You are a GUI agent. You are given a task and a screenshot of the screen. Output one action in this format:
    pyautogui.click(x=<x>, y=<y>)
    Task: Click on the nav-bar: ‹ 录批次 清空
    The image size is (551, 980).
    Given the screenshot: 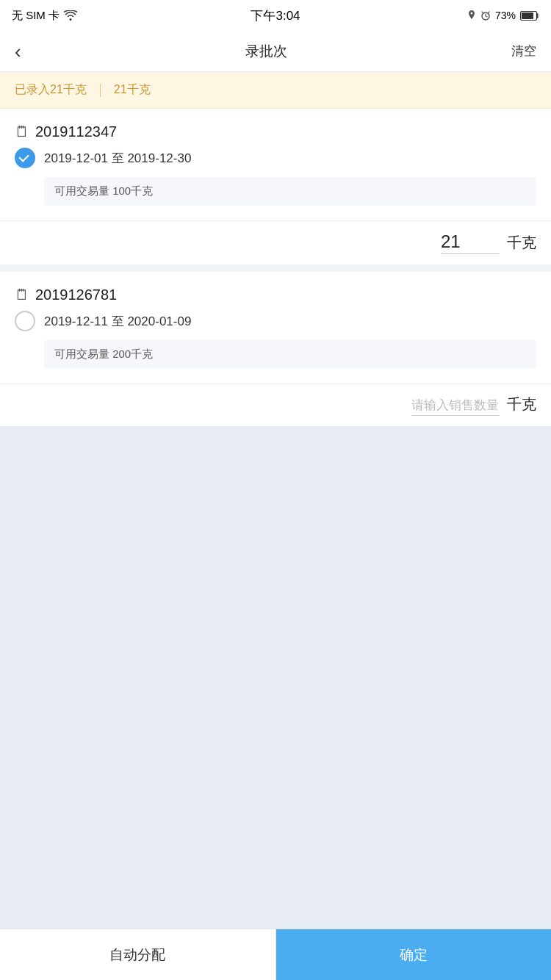 What is the action you would take?
    pyautogui.click(x=276, y=51)
    